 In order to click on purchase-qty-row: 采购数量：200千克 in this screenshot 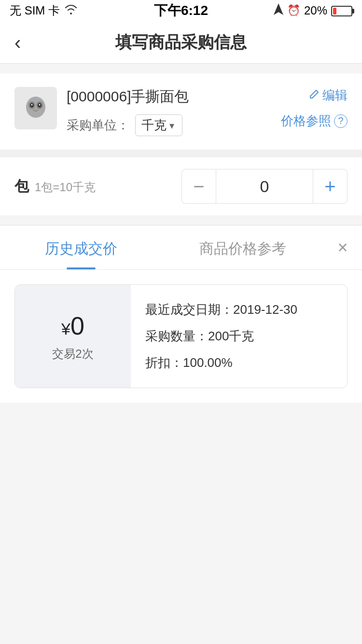, I will do `click(239, 336)`.